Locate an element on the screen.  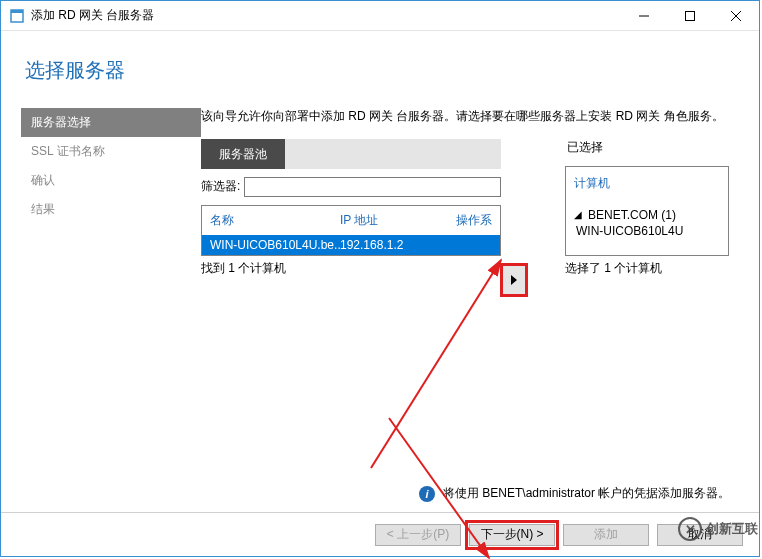
chevron-down-icon: ◢ is located at coordinates (578, 214).